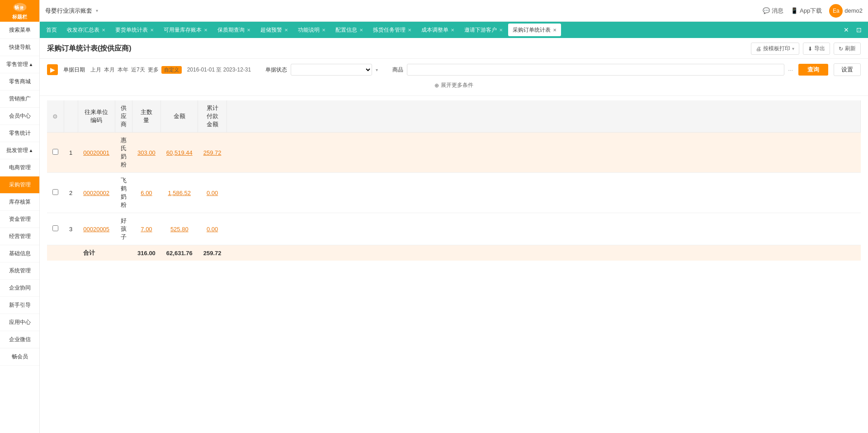  Describe the element at coordinates (55, 117) in the screenshot. I see `col-settings: ⚙` at that location.